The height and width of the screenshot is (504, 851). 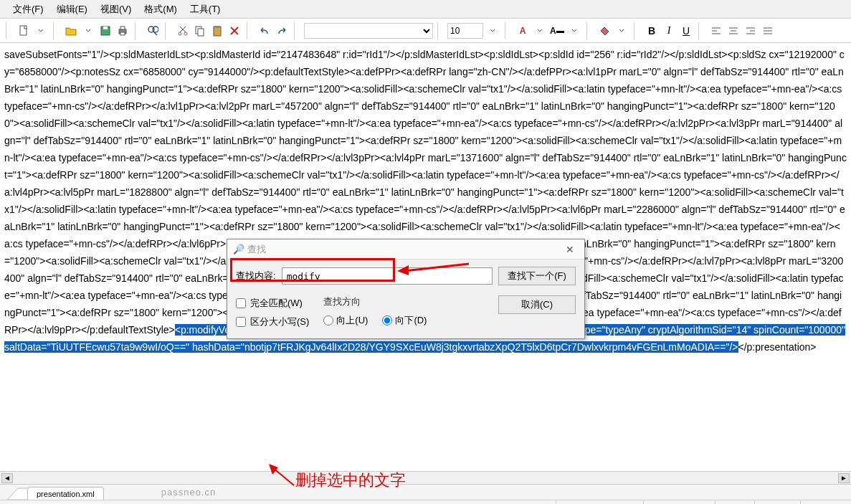 What do you see at coordinates (426, 31) in the screenshot?
I see `toolbar: A A B I U` at bounding box center [426, 31].